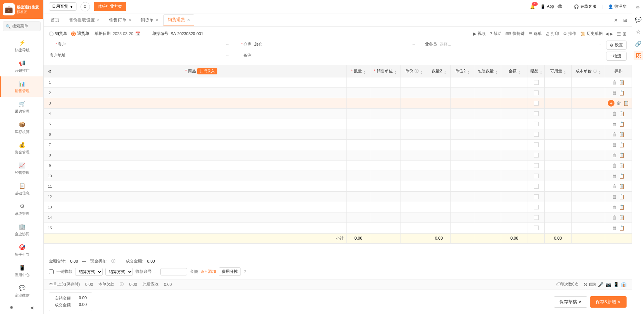 The image size is (644, 314). Describe the element at coordinates (611, 103) in the screenshot. I see `add-row-button: +` at that location.